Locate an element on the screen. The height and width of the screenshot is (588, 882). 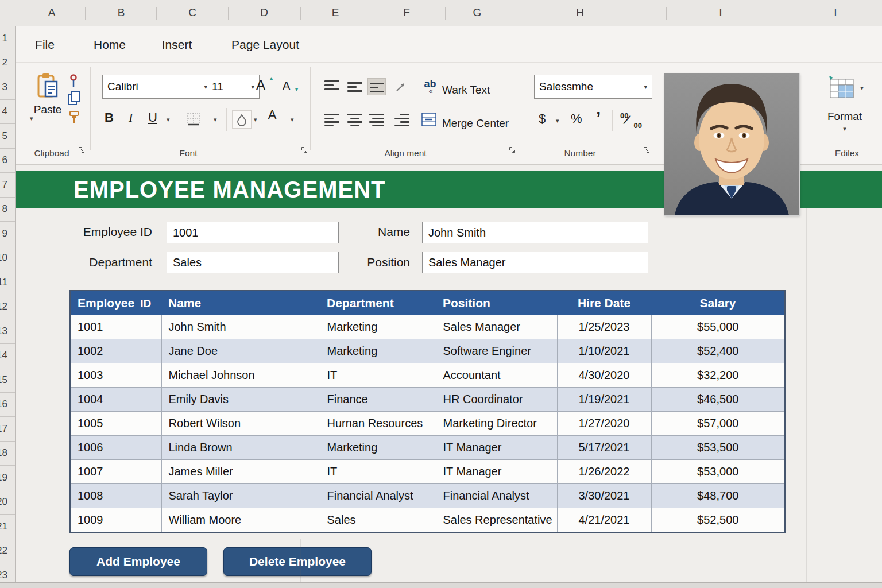
header-position: Position is located at coordinates (496, 303).